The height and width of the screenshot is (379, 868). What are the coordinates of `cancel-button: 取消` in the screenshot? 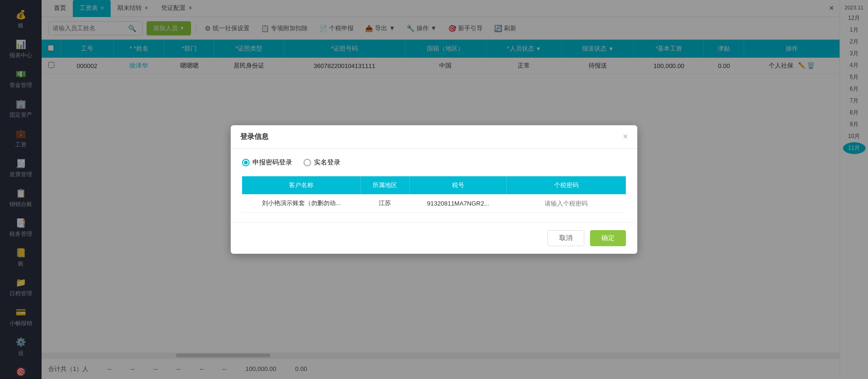 It's located at (566, 238).